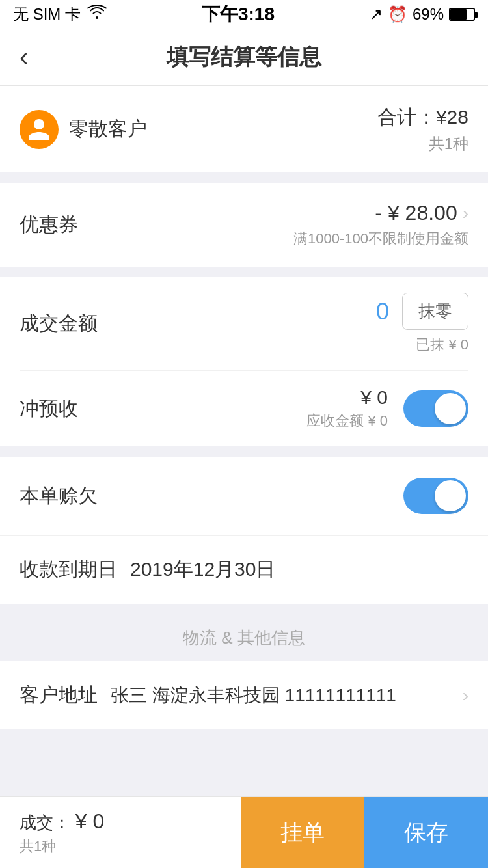 This screenshot has height=868, width=488. Describe the element at coordinates (60, 14) in the screenshot. I see `status-left: 无 SIM 卡` at that location.